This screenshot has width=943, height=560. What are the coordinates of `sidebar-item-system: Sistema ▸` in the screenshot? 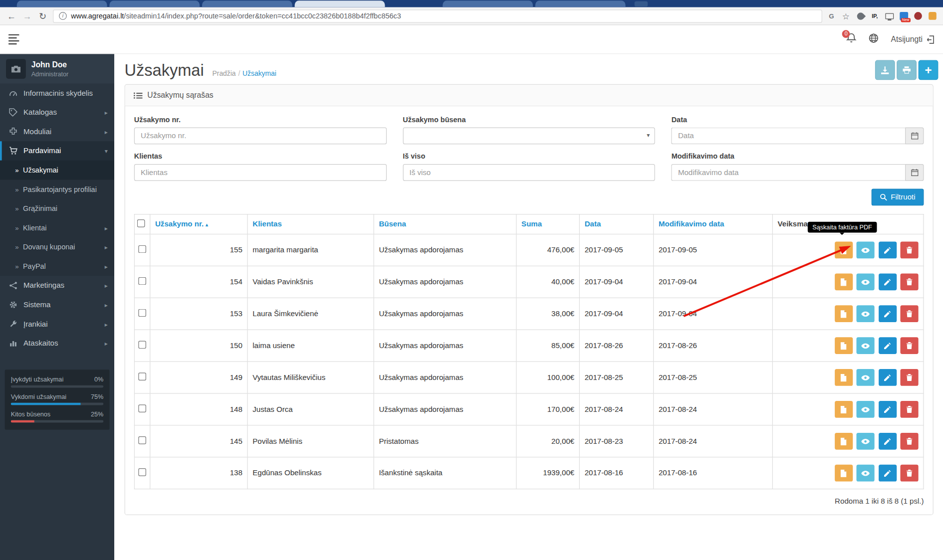 It's located at (57, 305).